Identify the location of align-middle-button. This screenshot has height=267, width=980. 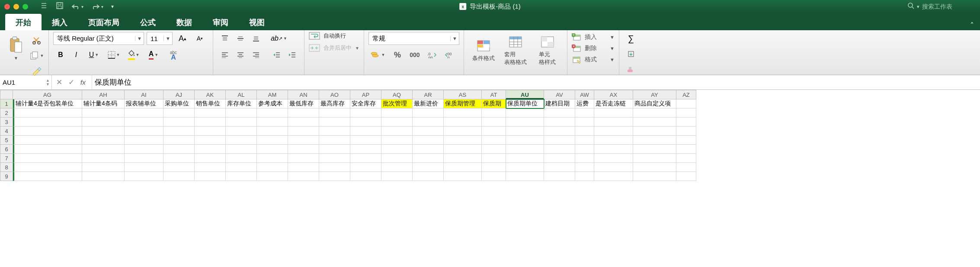
(240, 38).